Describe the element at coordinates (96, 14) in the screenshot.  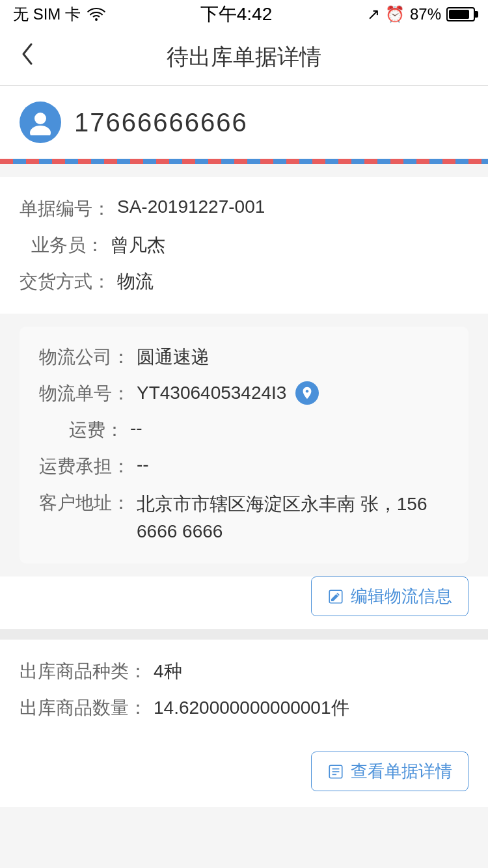
I see `wifi-icon` at that location.